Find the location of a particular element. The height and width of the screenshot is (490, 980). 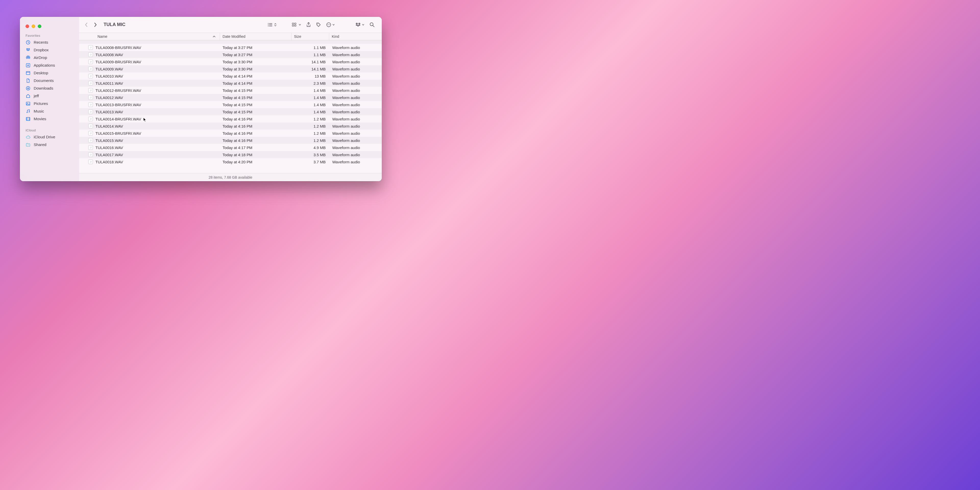

sidebar-item-airdrop: AirDrop is located at coordinates (49, 58).